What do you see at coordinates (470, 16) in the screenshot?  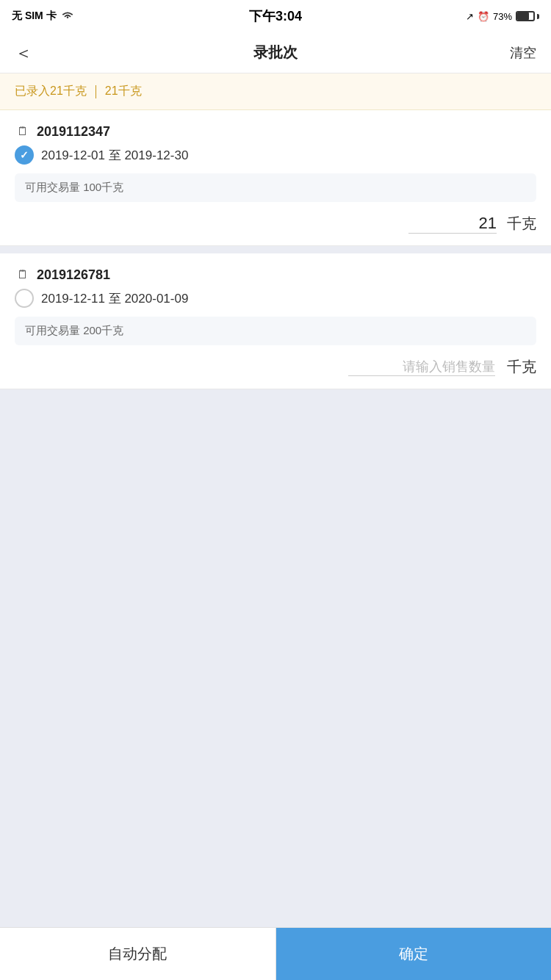 I see `location-icon: ↗` at bounding box center [470, 16].